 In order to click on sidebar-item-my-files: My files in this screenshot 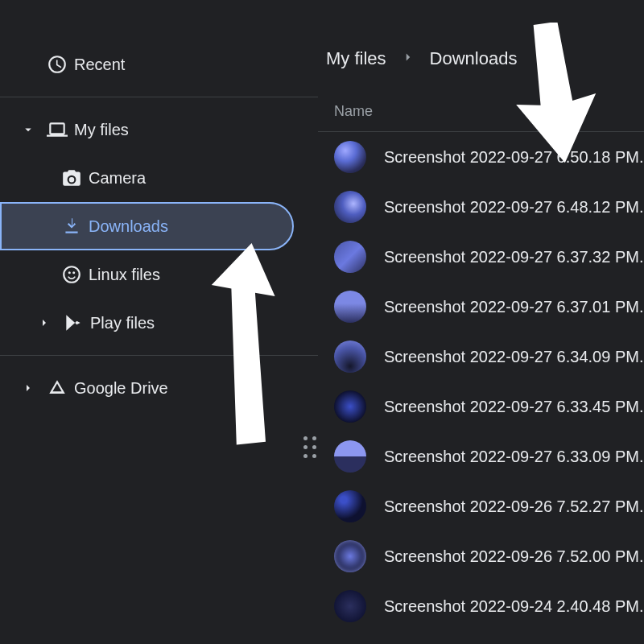, I will do `click(159, 130)`.